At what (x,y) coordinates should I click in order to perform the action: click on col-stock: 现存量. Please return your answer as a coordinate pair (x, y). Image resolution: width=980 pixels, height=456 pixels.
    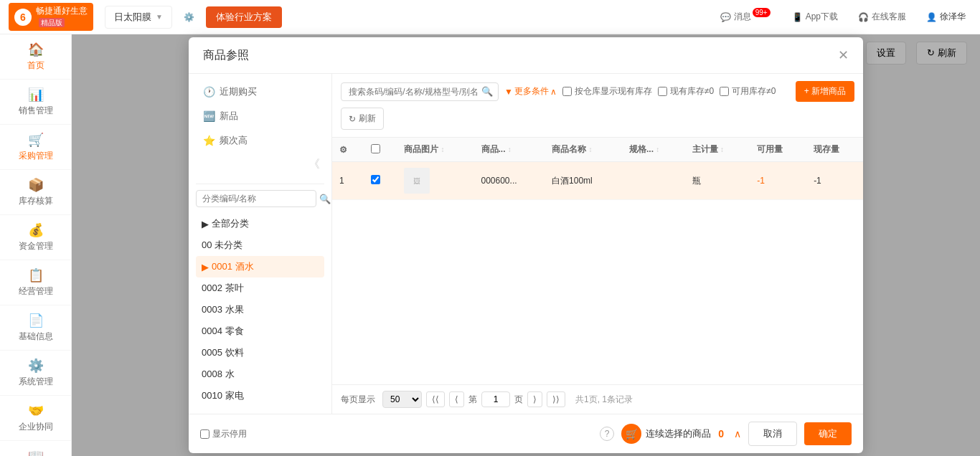
    Looking at the image, I should click on (835, 150).